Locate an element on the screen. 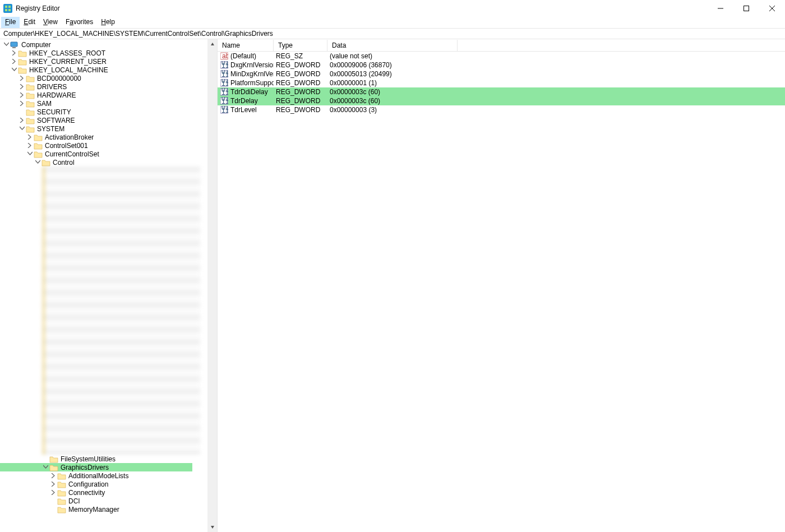  address-bar: Computer\HKEY_LOCAL_MACHINE\SYSTEM\Curre… is located at coordinates (392, 34).